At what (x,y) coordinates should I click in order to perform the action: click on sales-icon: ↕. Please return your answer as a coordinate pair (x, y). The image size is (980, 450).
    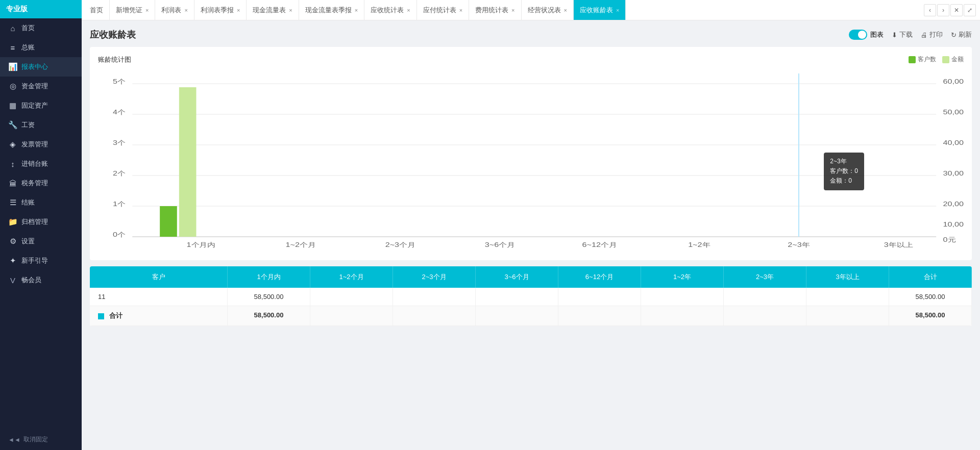
    Looking at the image, I should click on (13, 164).